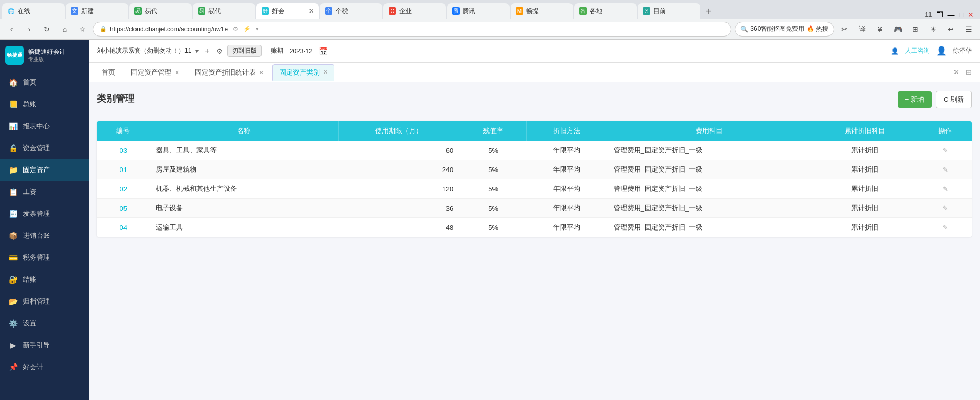 This screenshot has height=400, width=980. Describe the element at coordinates (244, 189) in the screenshot. I see `cell-name: 机器、机械和其他生产设备` at that location.